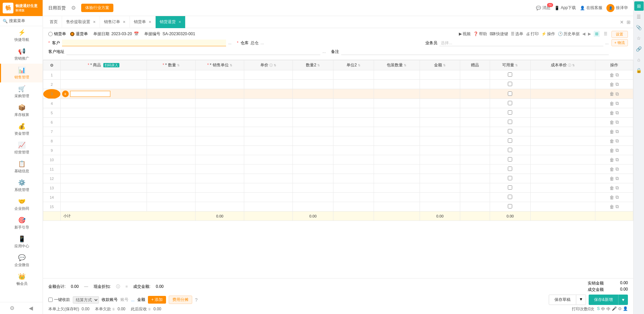 This screenshot has height=314, width=644. Describe the element at coordinates (21, 204) in the screenshot. I see `sidebar-item-enterprise: 🤝 企业协同` at that location.